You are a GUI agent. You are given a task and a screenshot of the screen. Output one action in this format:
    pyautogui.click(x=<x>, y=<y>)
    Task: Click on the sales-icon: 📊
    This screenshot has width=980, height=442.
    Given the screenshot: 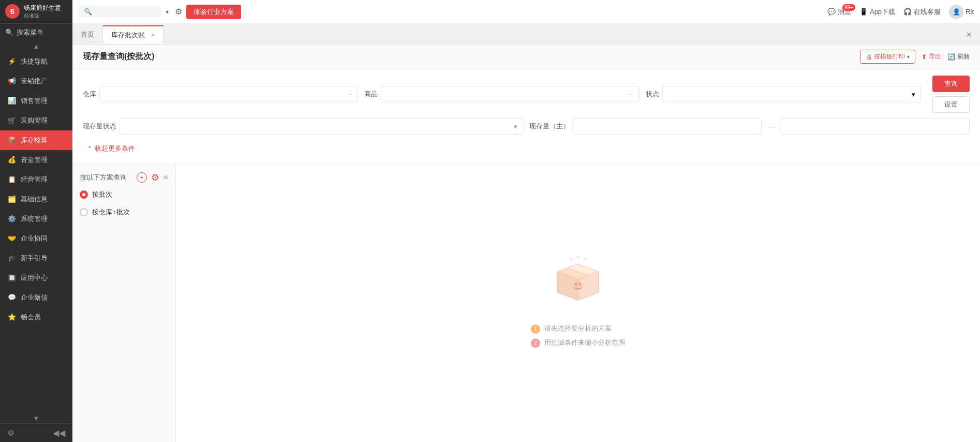 What is the action you would take?
    pyautogui.click(x=12, y=101)
    